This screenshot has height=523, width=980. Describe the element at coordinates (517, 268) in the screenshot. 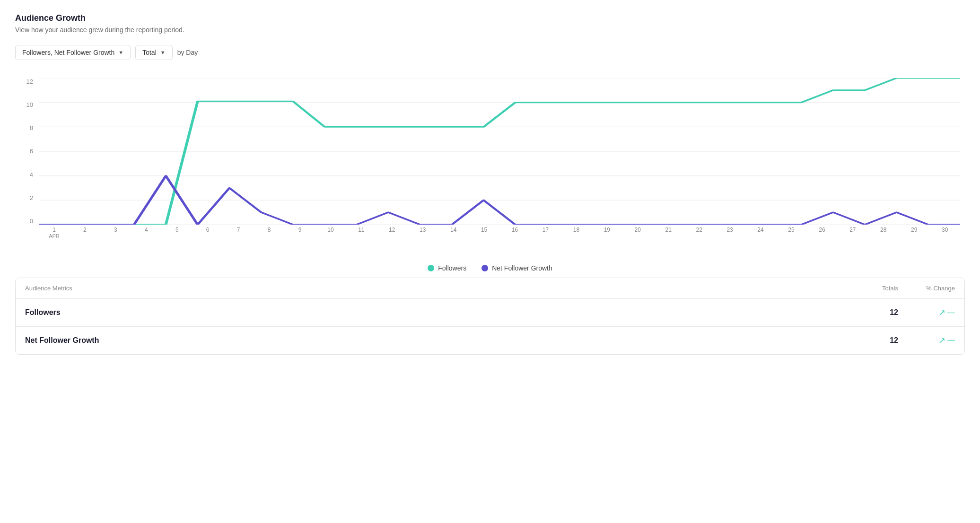

I see `net-growth-legend-item: Net Follower Growth` at that location.